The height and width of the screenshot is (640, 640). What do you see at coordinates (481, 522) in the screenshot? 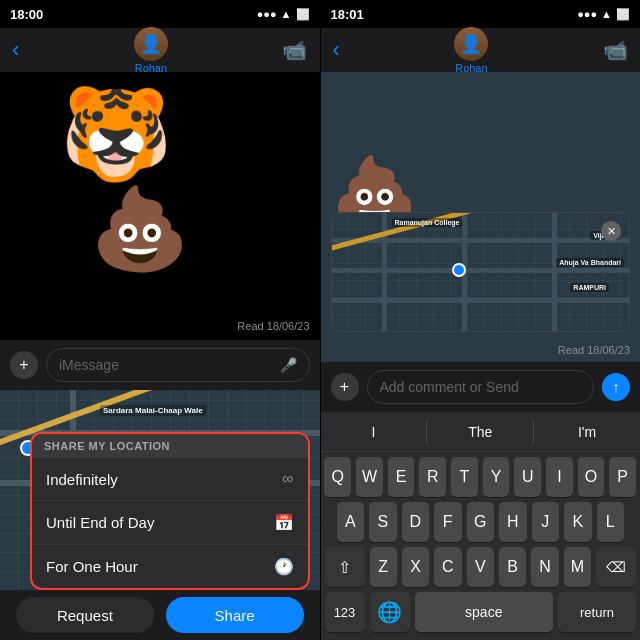
I see `key-g: G` at bounding box center [481, 522].